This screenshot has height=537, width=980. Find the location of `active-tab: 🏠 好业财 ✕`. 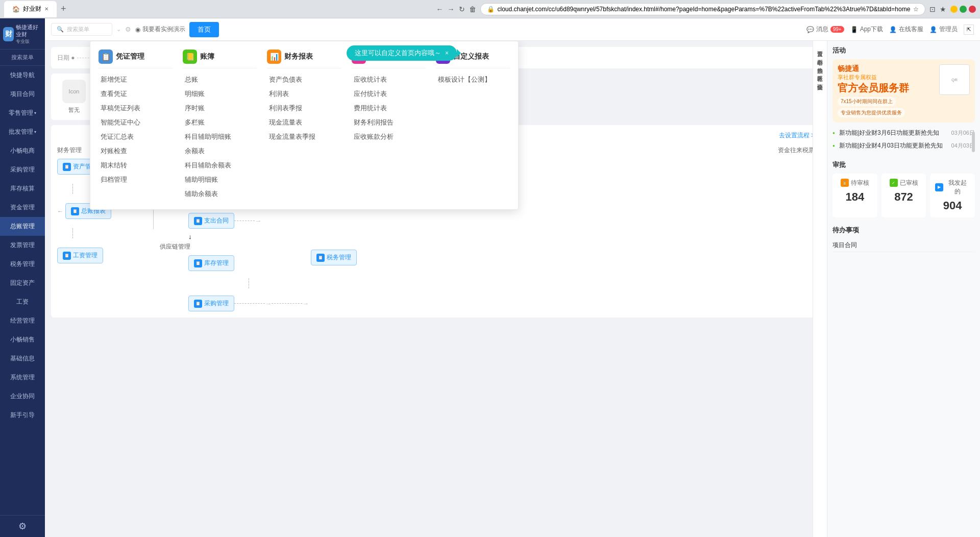

active-tab: 🏠 好业财 ✕ is located at coordinates (31, 9).